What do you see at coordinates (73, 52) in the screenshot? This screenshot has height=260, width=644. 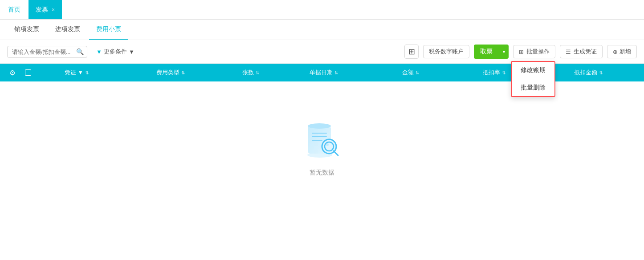 I see `toolbar-left: 🔍 ▼ 更多条件 ▼` at bounding box center [73, 52].